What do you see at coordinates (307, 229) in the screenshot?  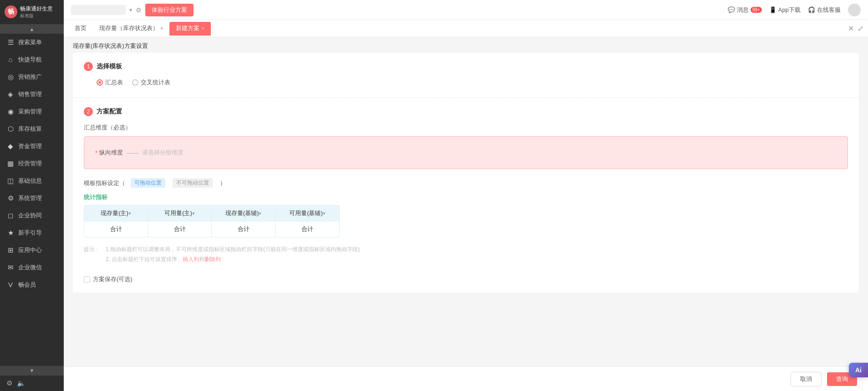 I see `cell-0-3: 合计` at bounding box center [307, 229].